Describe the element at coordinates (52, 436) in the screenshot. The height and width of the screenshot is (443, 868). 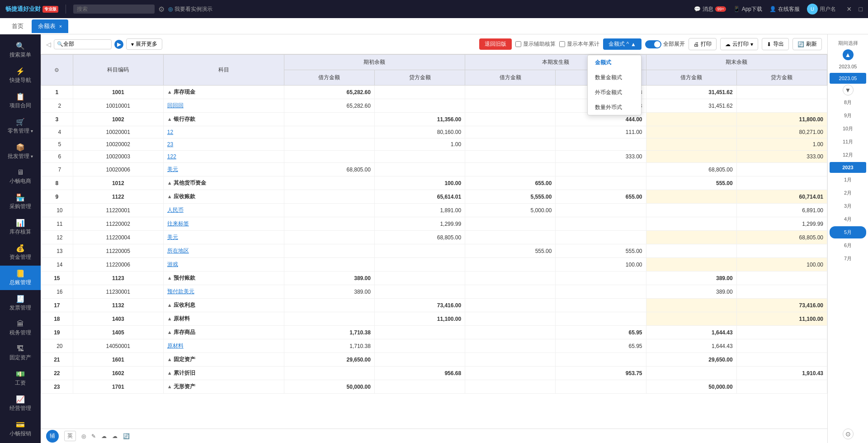
I see `assist-btn: 辅` at that location.